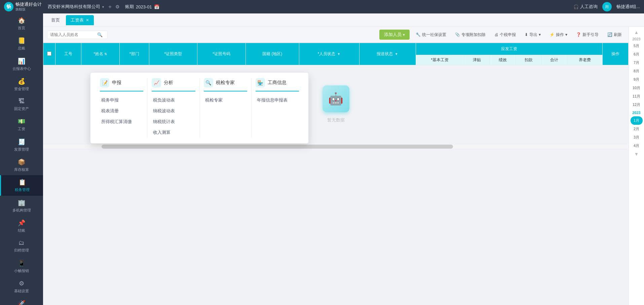  Describe the element at coordinates (55, 20) in the screenshot. I see `tab-home: 首页` at that location.